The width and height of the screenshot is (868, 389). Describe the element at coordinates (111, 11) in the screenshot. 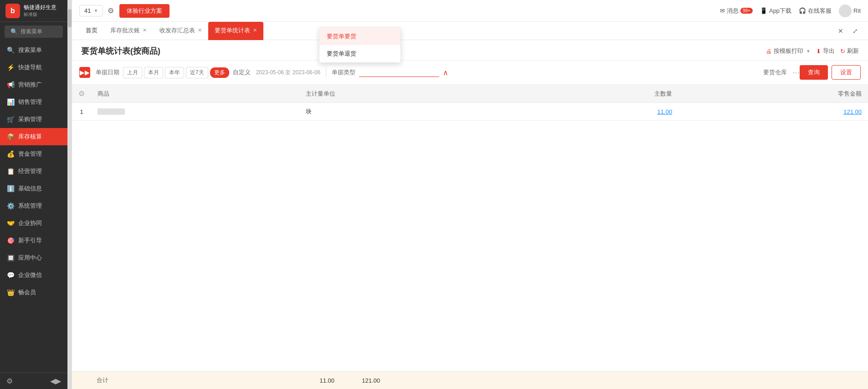

I see `header-gear-icon: ⚙` at that location.